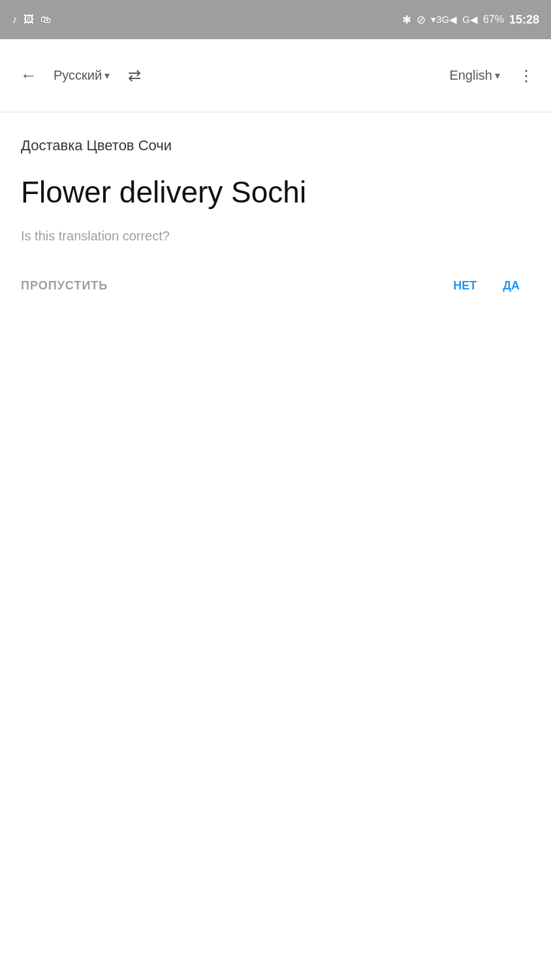 Image resolution: width=551 pixels, height=980 pixels. What do you see at coordinates (494, 20) in the screenshot?
I see `battery-text: 67%` at bounding box center [494, 20].